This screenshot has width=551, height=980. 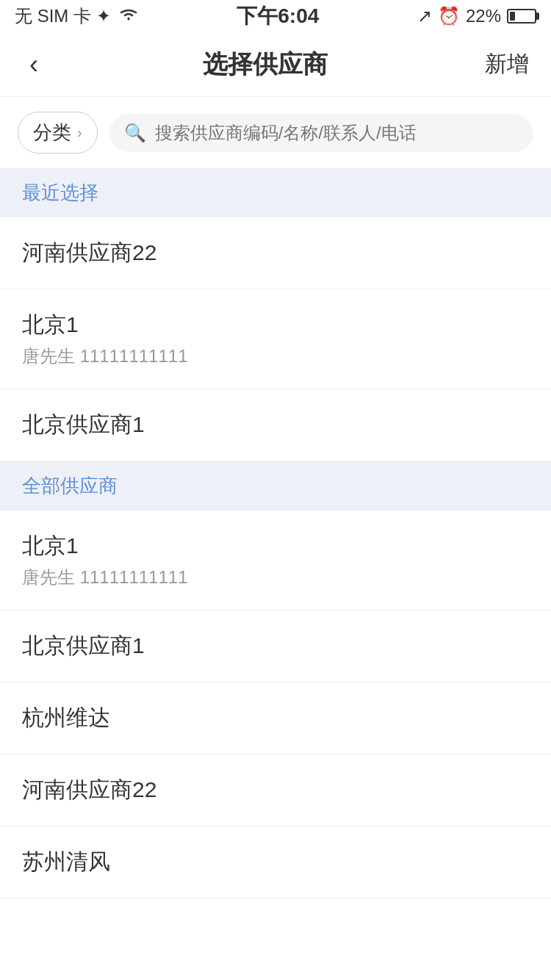 What do you see at coordinates (265, 65) in the screenshot?
I see `page-title: 选择供应商` at bounding box center [265, 65].